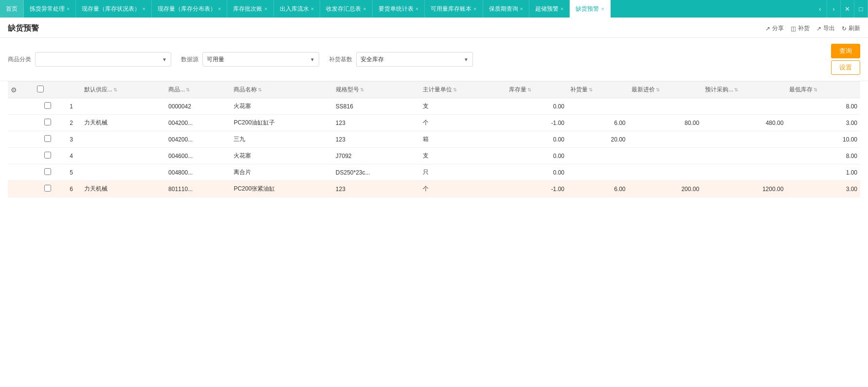 This screenshot has width=868, height=387. What do you see at coordinates (598, 90) in the screenshot?
I see `col-header-replenish: 补货量⇅` at bounding box center [598, 90].